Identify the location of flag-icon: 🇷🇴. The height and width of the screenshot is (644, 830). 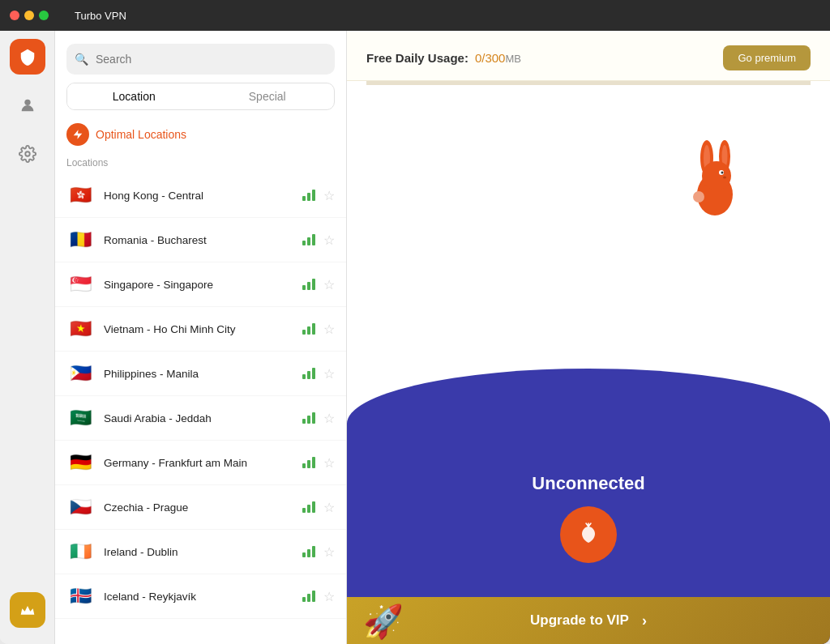
(80, 240).